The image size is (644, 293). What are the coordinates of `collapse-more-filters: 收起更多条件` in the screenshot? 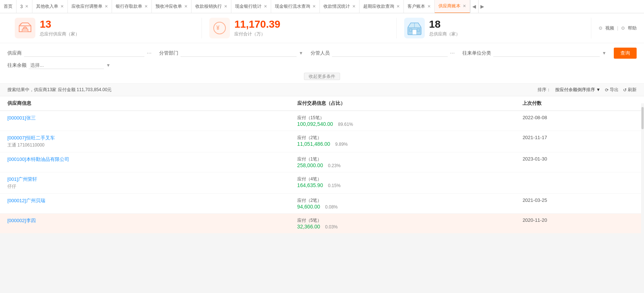 It's located at (322, 76).